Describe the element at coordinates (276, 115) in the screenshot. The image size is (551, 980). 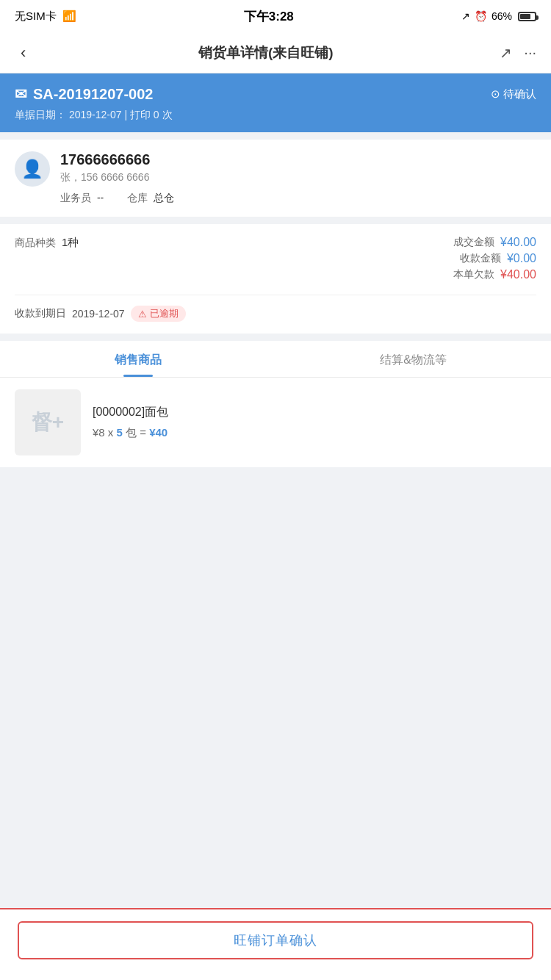
I see `order-date-line: 单据日期： 2019-12-07 | 打印 0 次` at that location.